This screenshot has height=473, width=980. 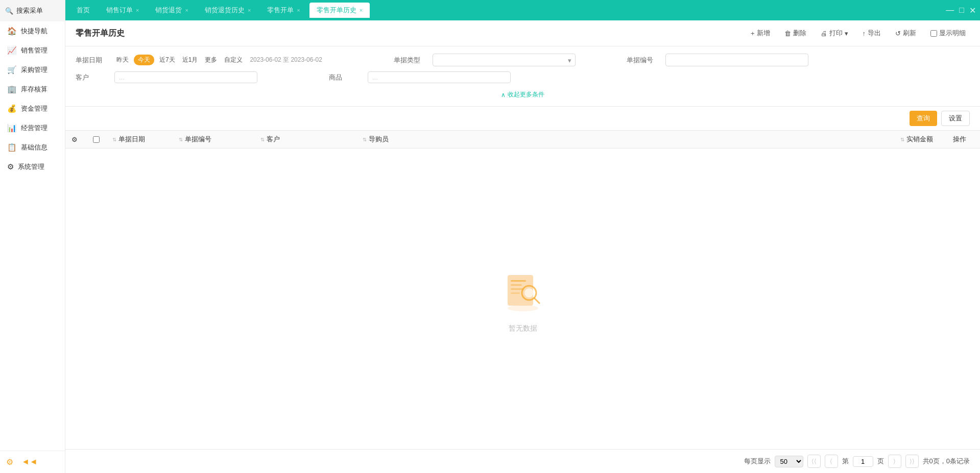 What do you see at coordinates (33, 109) in the screenshot?
I see `sidebar-item-finance: 💰 资金管理` at bounding box center [33, 109].